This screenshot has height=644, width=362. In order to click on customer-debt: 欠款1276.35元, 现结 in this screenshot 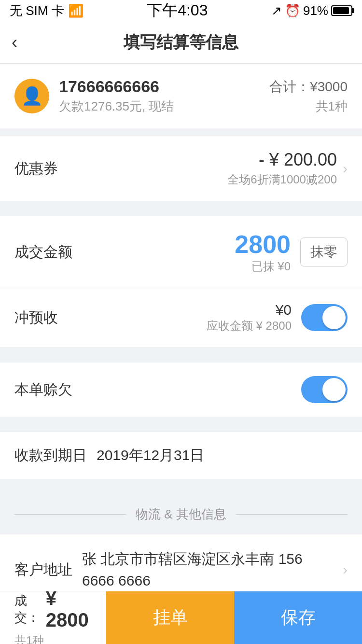, I will do `click(116, 106)`.